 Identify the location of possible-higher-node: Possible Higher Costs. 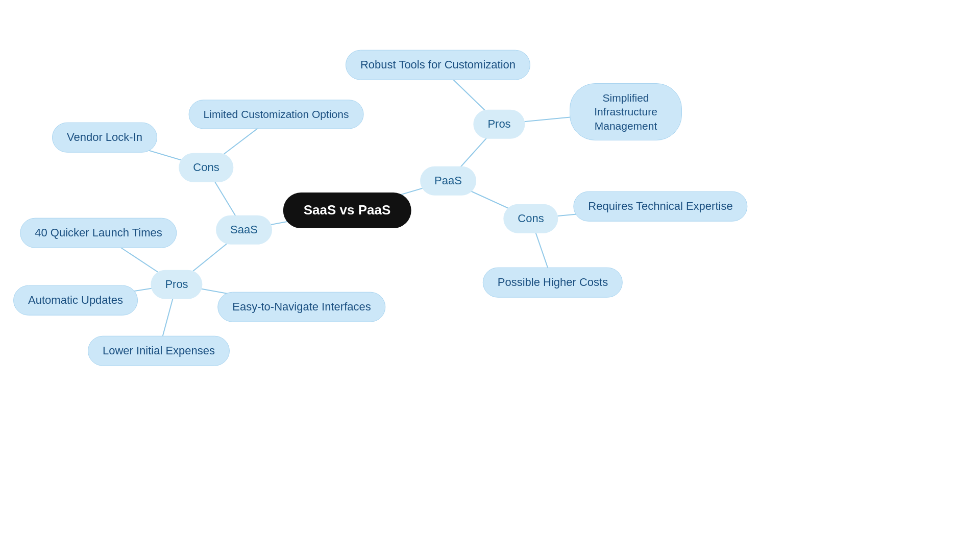
(553, 283).